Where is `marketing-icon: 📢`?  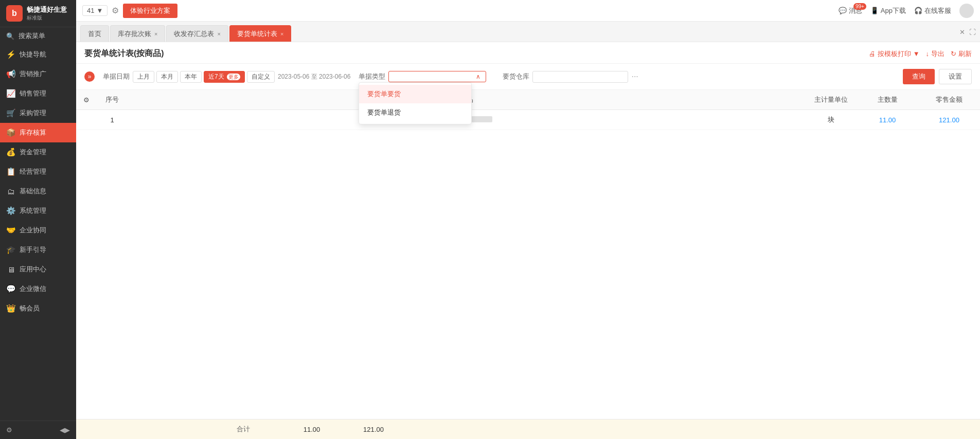
marketing-icon: 📢 is located at coordinates (11, 74).